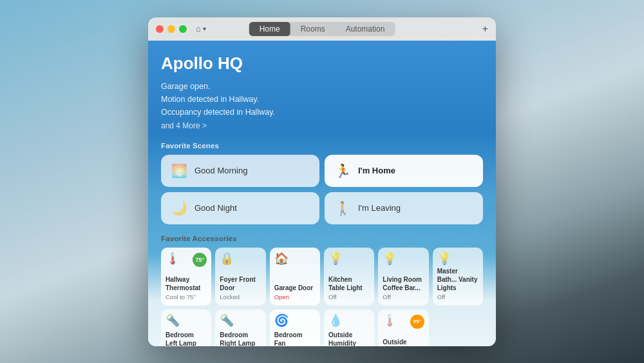 This screenshot has height=363, width=644. I want to click on outside-temp-name: Outside Temperature, so click(403, 342).